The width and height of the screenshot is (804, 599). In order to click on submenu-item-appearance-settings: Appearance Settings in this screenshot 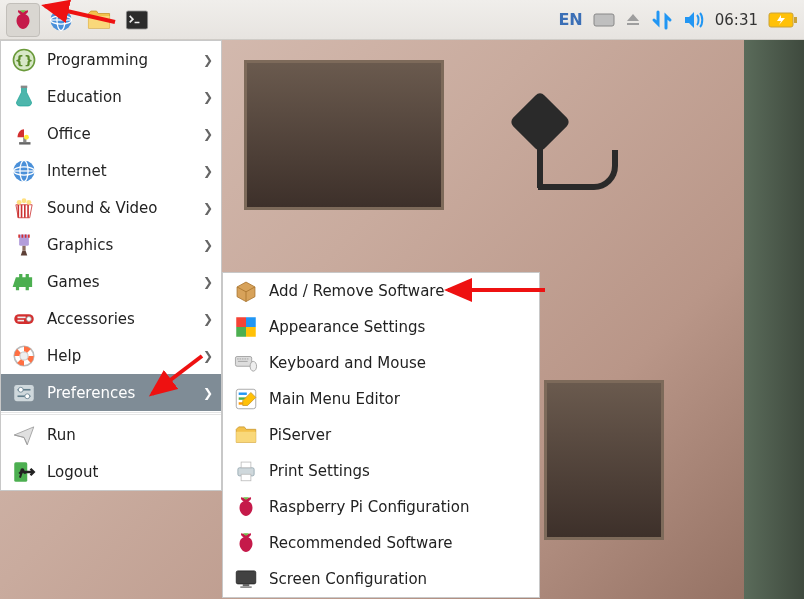, I will do `click(381, 327)`.